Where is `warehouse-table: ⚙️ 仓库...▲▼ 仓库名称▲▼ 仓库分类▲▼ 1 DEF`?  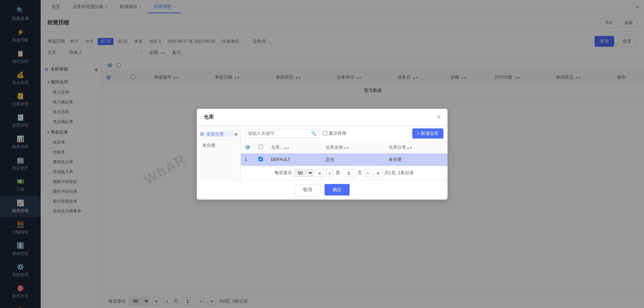 warehouse-table: ⚙️ 仓库...▲▼ 仓库名称▲▼ 仓库分类▲▼ 1 DEF is located at coordinates (344, 154).